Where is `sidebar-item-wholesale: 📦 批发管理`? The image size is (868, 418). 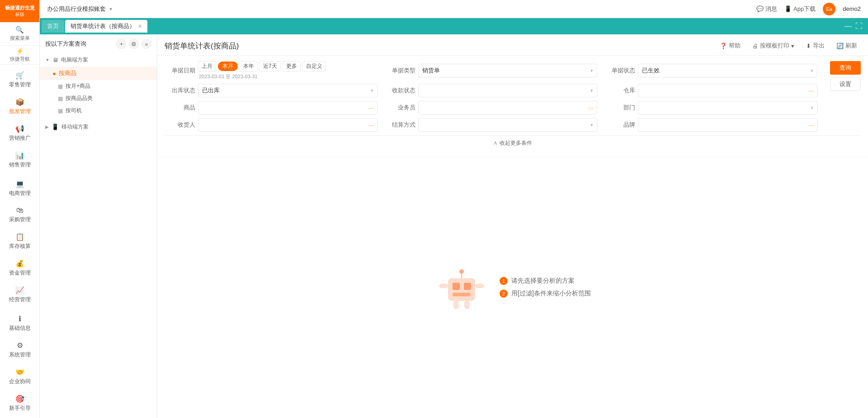 sidebar-item-wholesale: 📦 批发管理 is located at coordinates (20, 107).